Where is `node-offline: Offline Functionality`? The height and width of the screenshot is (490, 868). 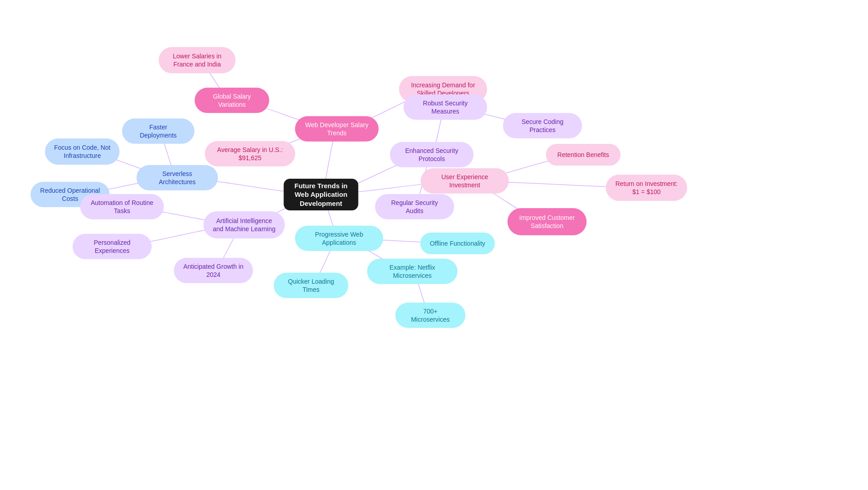
node-offline: Offline Functionality is located at coordinates (458, 243).